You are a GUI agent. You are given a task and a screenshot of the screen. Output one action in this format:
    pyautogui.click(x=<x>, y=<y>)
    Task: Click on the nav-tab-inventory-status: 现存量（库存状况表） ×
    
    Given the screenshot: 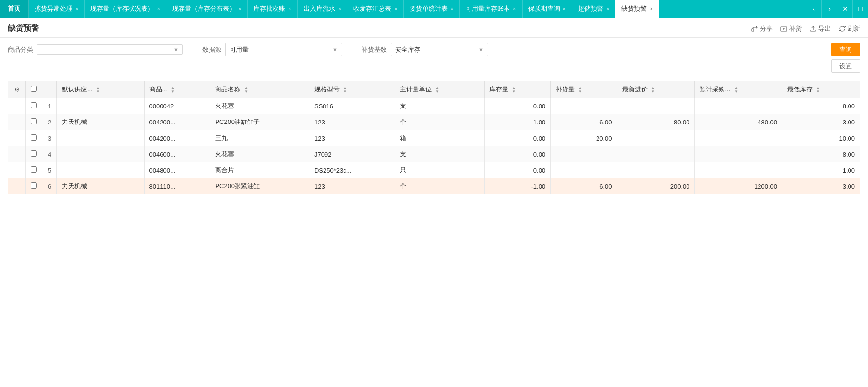 What is the action you would take?
    pyautogui.click(x=126, y=9)
    